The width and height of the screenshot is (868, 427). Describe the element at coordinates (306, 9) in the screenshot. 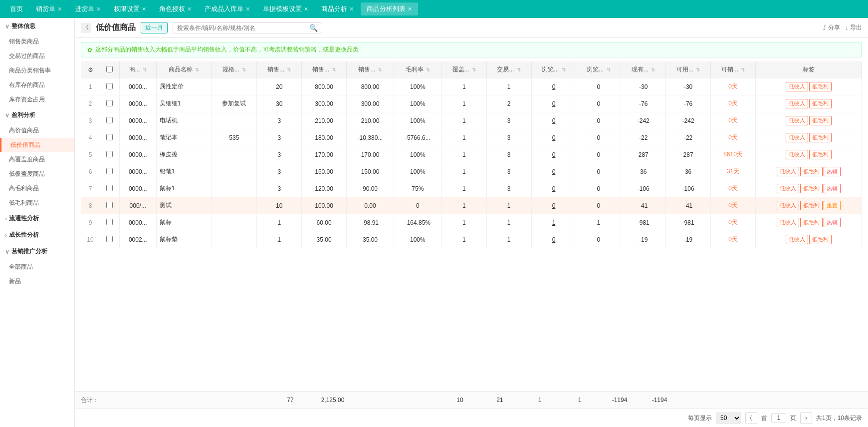

I see `close-template-settings-icon: ✕` at that location.